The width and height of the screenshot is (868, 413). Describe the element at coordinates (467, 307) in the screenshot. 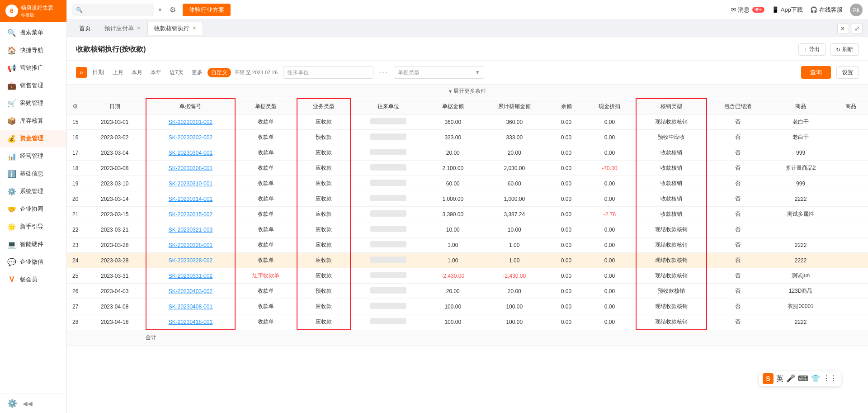

I see `table-row: 27 2023-04-08 SK-20230408-001 收款单 应收款 10…` at that location.